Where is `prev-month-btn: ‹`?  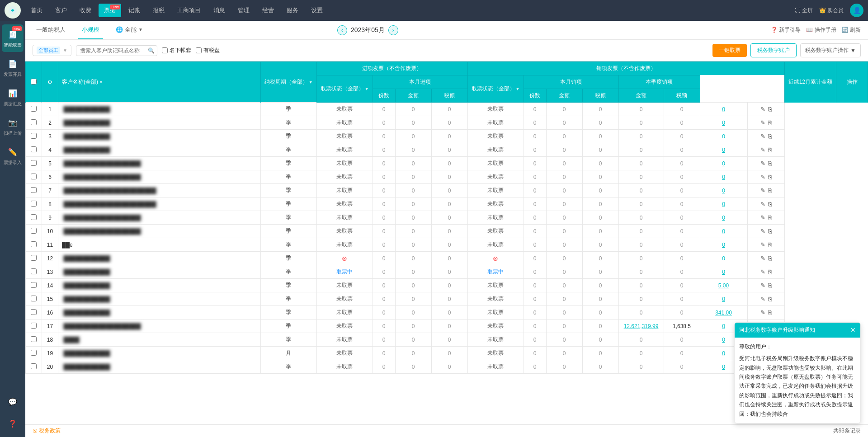 prev-month-btn: ‹ is located at coordinates (342, 30).